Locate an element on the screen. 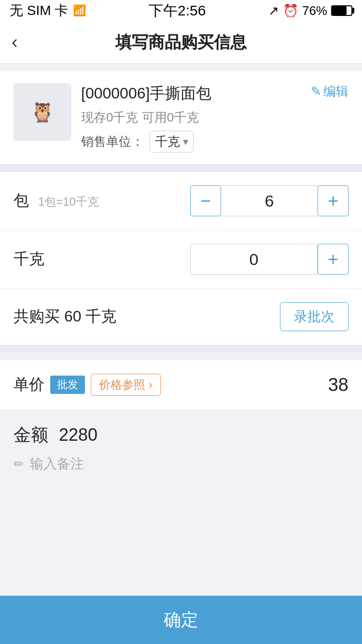  product-info: [0000006]手撕面包 现存0千克 可用0千克 销售单位： 千克 ▾ is located at coordinates (215, 118).